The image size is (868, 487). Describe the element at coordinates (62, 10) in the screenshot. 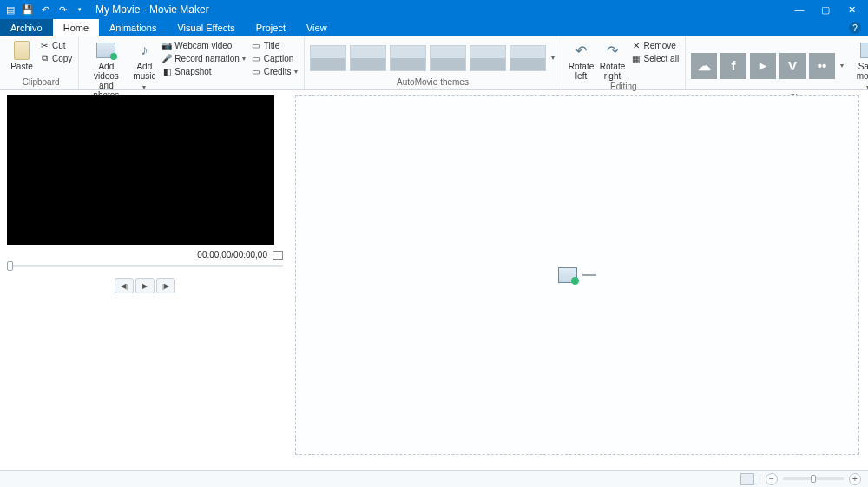

I see `redo-icon: ↷` at that location.